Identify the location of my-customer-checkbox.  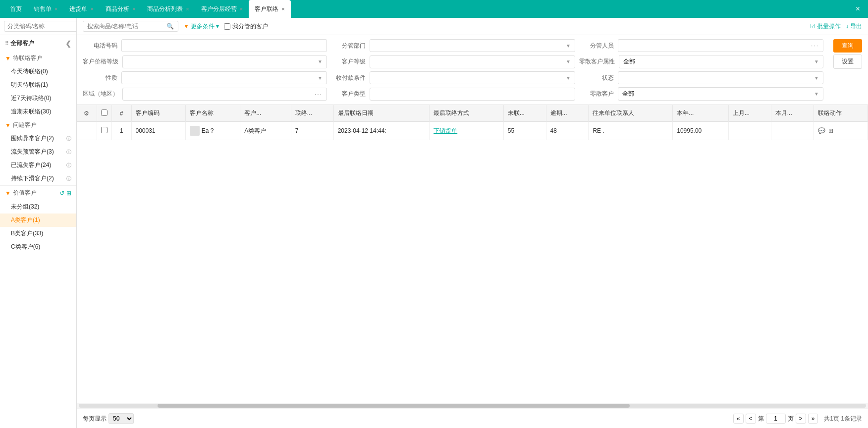
(227, 27).